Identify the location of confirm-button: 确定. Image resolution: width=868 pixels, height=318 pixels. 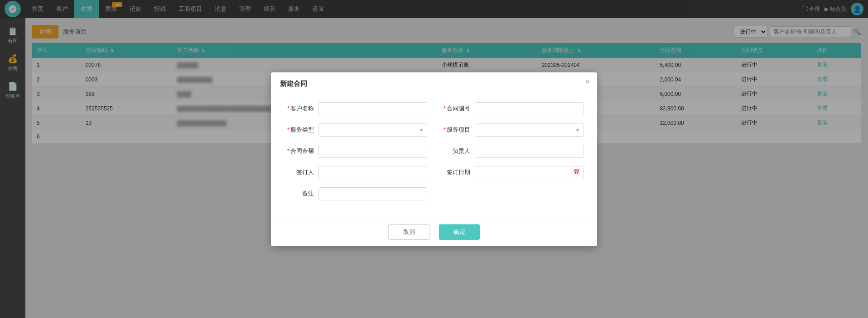
(459, 232).